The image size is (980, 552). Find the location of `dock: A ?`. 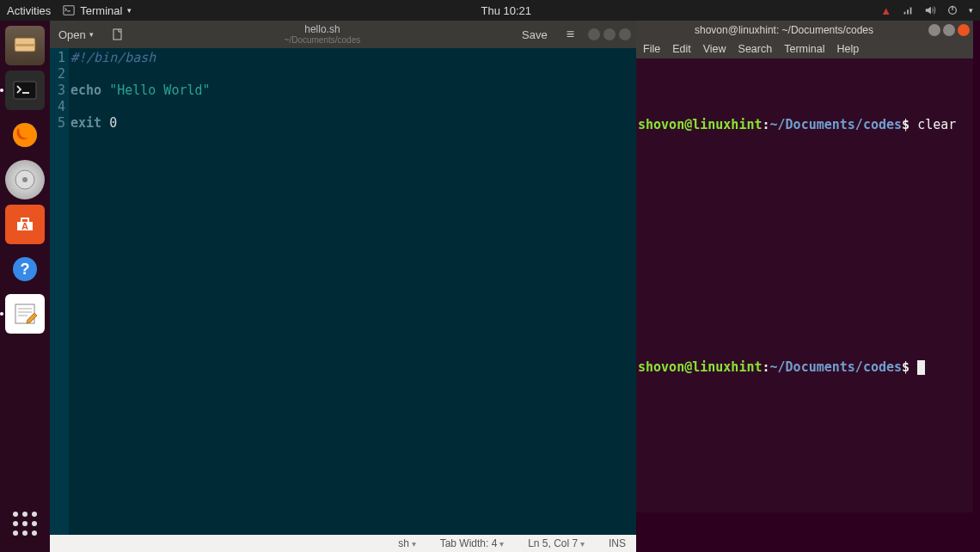

dock: A ? is located at coordinates (25, 286).